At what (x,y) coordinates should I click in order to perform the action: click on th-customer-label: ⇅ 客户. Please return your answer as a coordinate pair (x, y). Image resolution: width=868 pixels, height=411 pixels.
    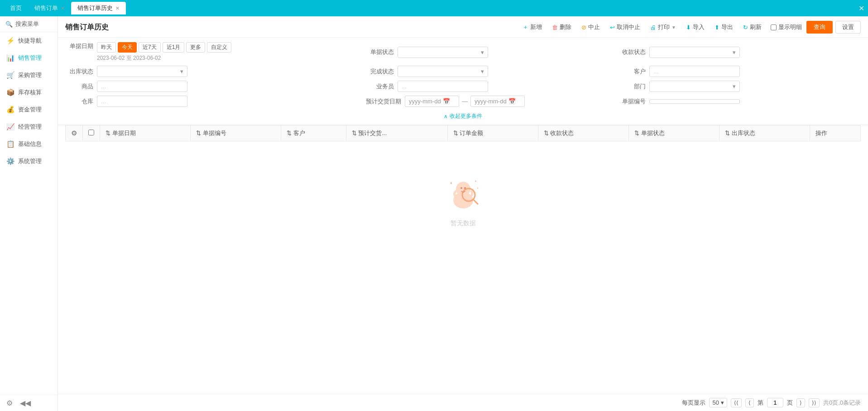
    Looking at the image, I should click on (296, 133).